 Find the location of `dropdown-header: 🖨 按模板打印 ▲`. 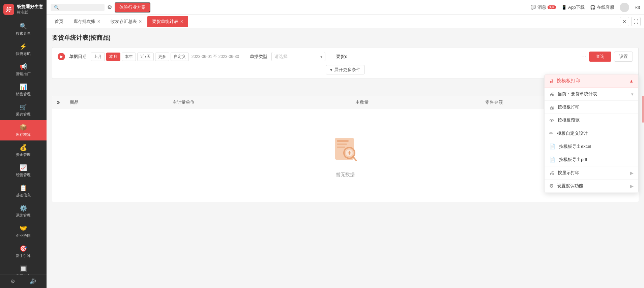

dropdown-header: 🖨 按模板打印 ▲ is located at coordinates (591, 81).